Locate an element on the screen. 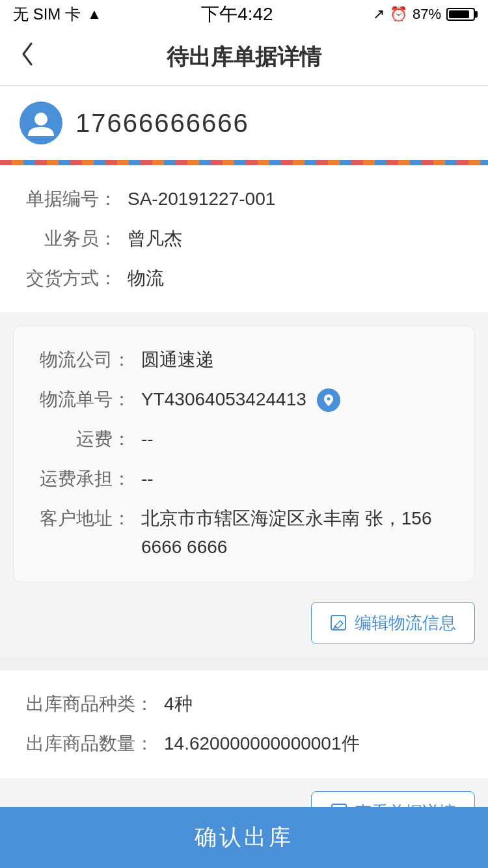  product-type-row: 出库商品种类： 4种 is located at coordinates (244, 704).